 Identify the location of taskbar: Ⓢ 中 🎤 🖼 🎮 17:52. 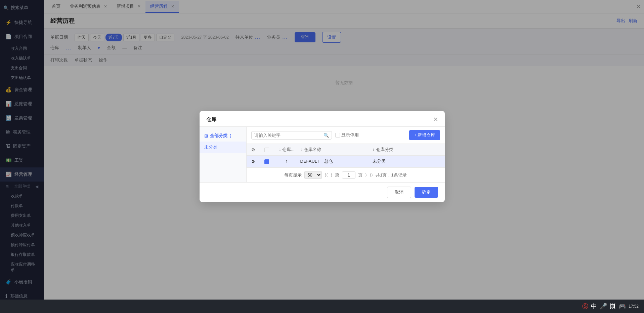
(322, 306).